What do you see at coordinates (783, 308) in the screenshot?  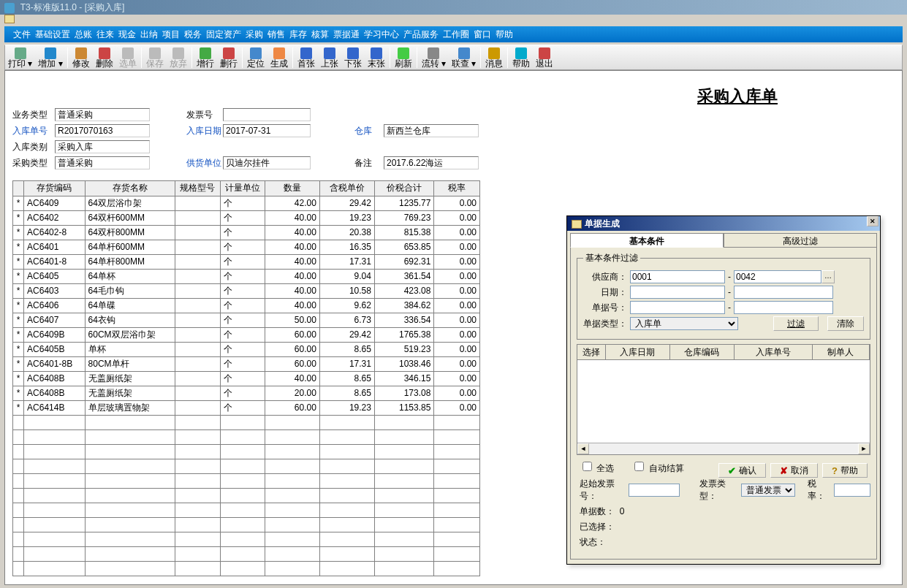 I see `filter-docno-to` at bounding box center [783, 308].